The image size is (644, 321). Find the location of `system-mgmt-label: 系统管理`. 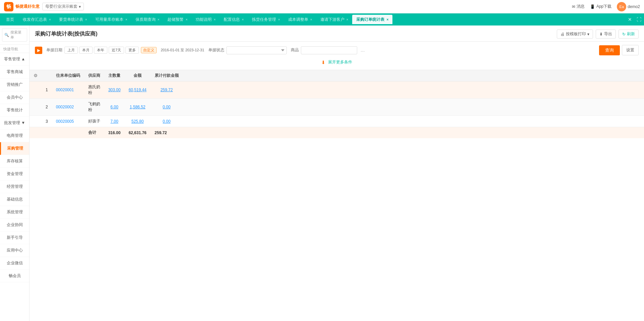

system-mgmt-label: 系统管理 is located at coordinates (15, 212).